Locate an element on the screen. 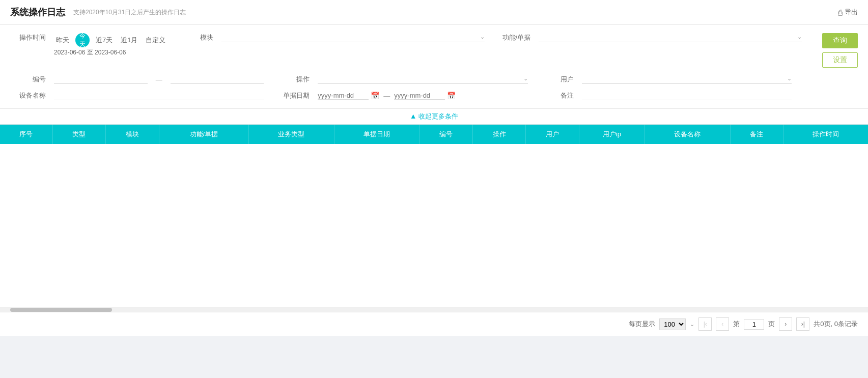 The width and height of the screenshot is (868, 378). action-buttons: 查询 设置 is located at coordinates (840, 50).